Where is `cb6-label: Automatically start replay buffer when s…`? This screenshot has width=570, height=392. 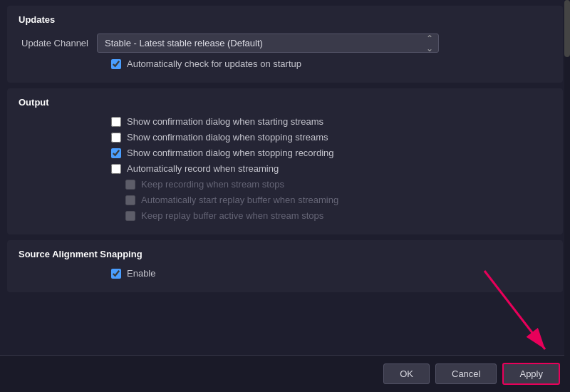
cb6-label: Automatically start replay buffer when s… is located at coordinates (239, 200).